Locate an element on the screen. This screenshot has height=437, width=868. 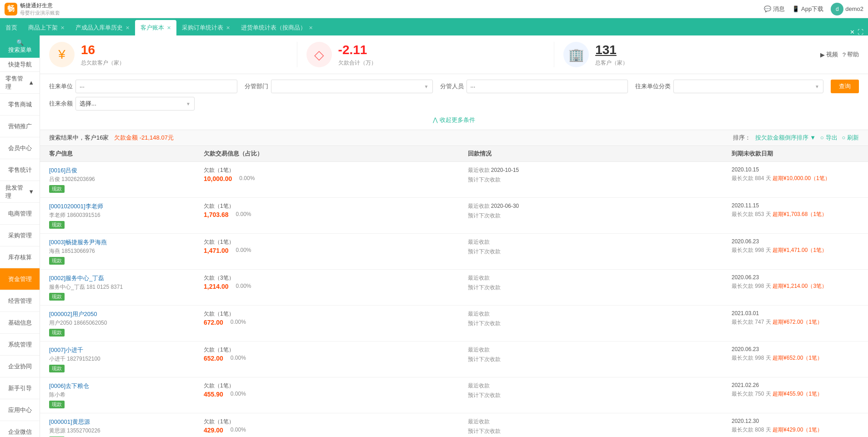
refresh-btn: ○ 刷新 is located at coordinates (850, 138).